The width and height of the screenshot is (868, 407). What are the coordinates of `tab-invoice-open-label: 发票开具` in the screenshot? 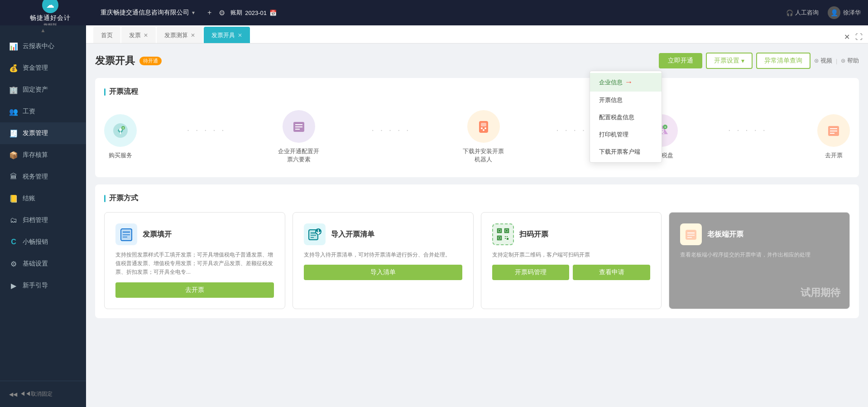 It's located at (223, 35).